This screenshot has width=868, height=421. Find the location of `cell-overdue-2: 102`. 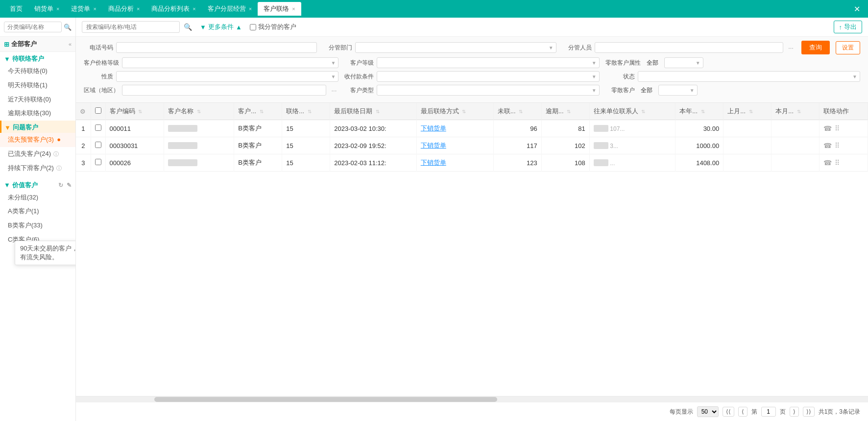

cell-overdue-2: 102 is located at coordinates (565, 146).